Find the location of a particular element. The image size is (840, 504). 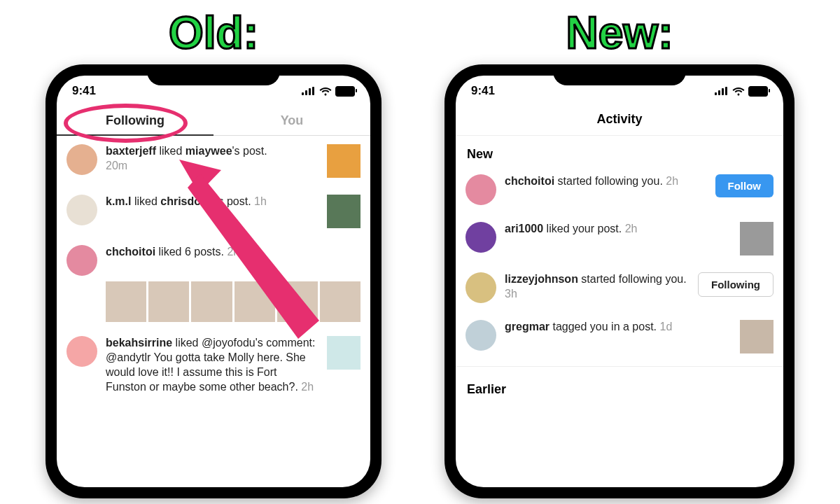

activity-row: lizzeyjohnson started following you. 3h … is located at coordinates (620, 288).